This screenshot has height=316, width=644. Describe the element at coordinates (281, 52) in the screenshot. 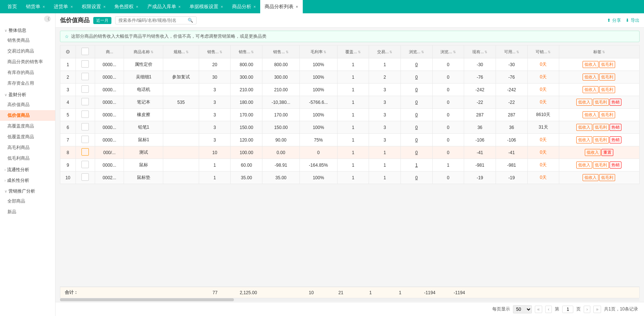

I see `col-header-sale_amount: 销售...⇅` at that location.